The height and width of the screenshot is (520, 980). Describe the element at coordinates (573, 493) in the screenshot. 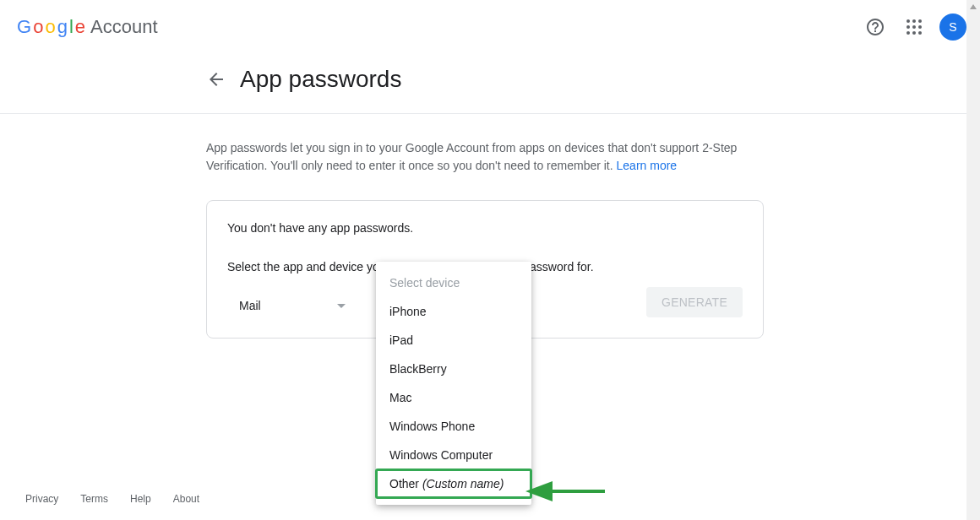

I see `annotation-arrow-icon` at that location.